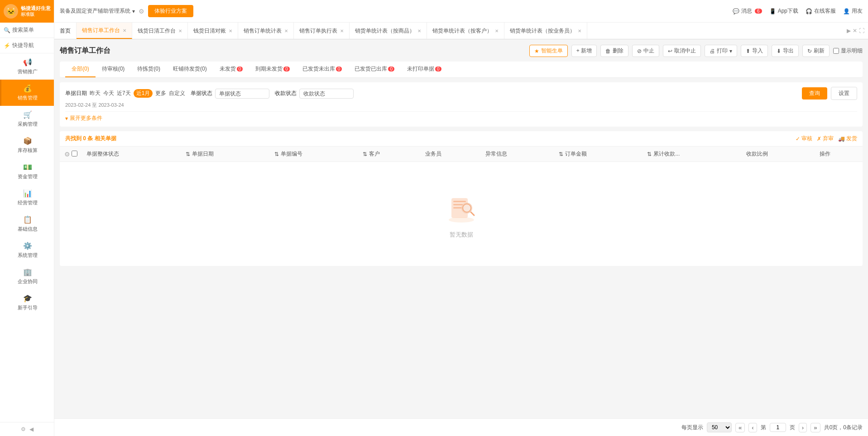  Describe the element at coordinates (74, 154) in the screenshot. I see `select-all-checkbox` at that location.